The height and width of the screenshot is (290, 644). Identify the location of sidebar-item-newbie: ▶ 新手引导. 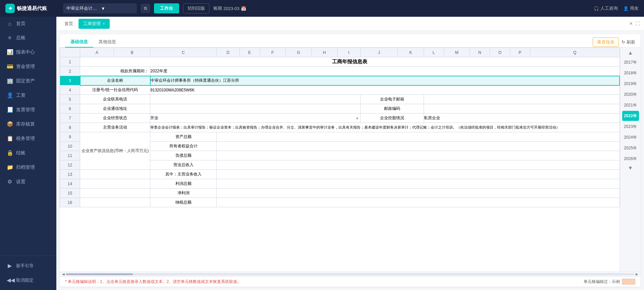
(28, 266).